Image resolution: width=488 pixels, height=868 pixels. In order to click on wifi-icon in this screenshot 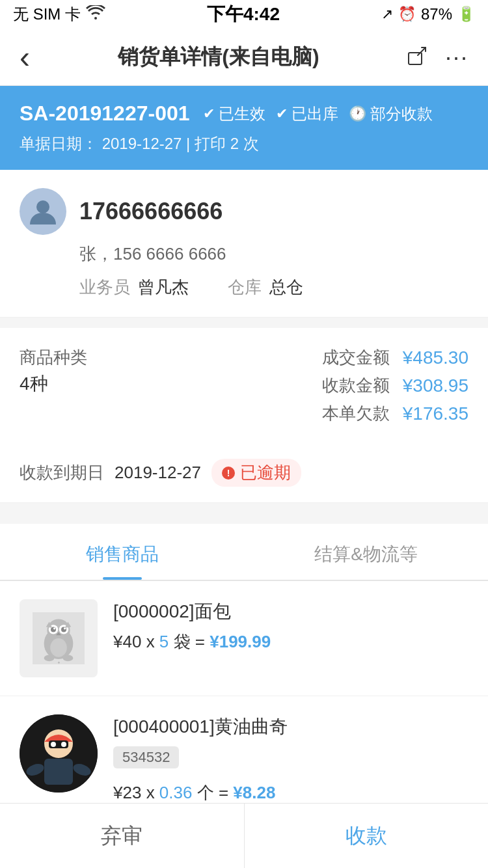, I will do `click(96, 14)`.